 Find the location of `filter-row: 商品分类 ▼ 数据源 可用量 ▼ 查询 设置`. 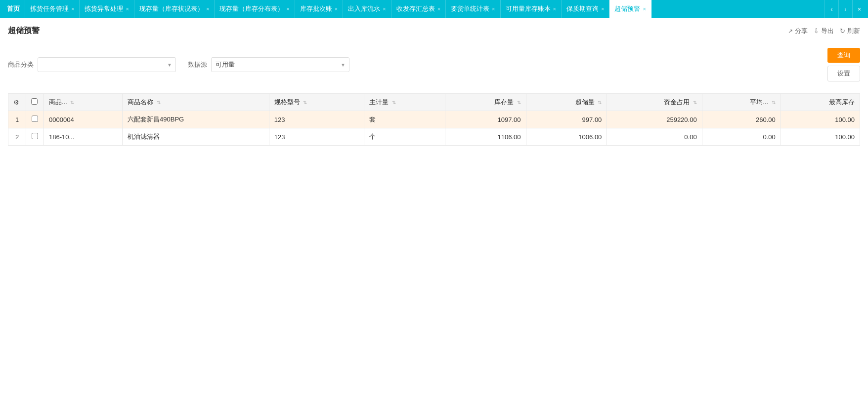

filter-row: 商品分类 ▼ 数据源 可用量 ▼ 查询 设置 is located at coordinates (434, 65).